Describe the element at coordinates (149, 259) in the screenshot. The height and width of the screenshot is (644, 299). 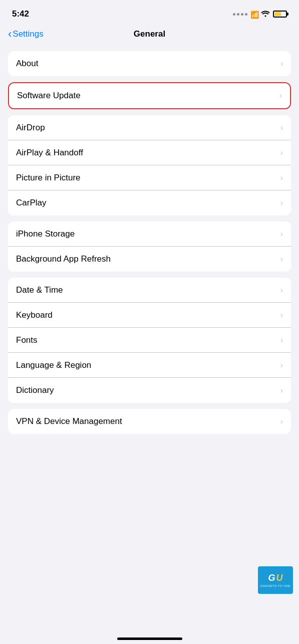
I see `settings-row-background-app-refresh: Background App Refresh›` at that location.